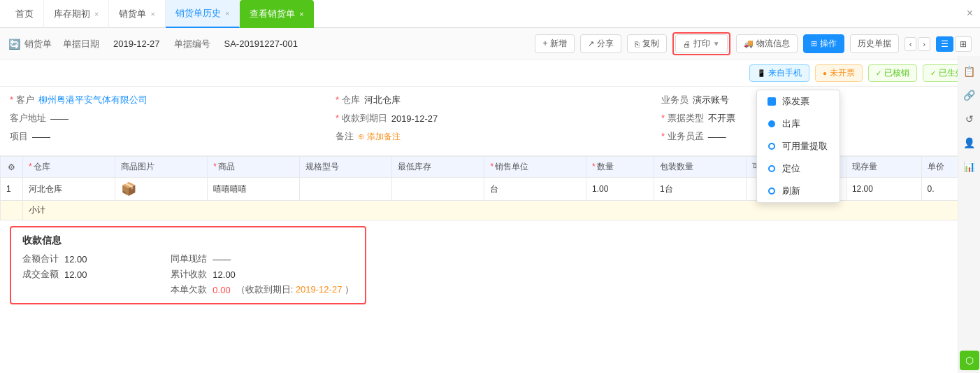  What do you see at coordinates (490, 118) in the screenshot?
I see `payment-date-field: 收款到期日 2019-12-27` at bounding box center [490, 118].